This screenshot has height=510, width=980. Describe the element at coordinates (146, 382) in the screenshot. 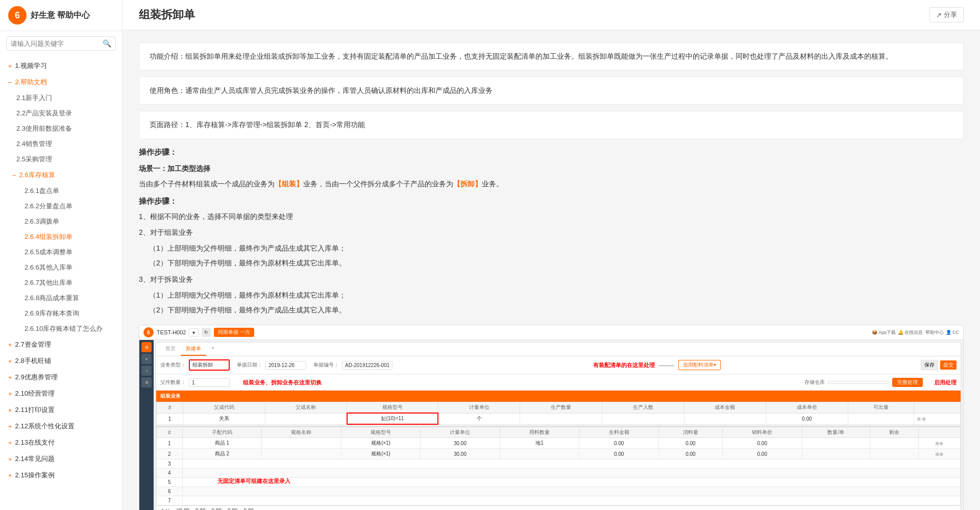

I see `ss-sidebar-icon-3: ⚙` at that location.